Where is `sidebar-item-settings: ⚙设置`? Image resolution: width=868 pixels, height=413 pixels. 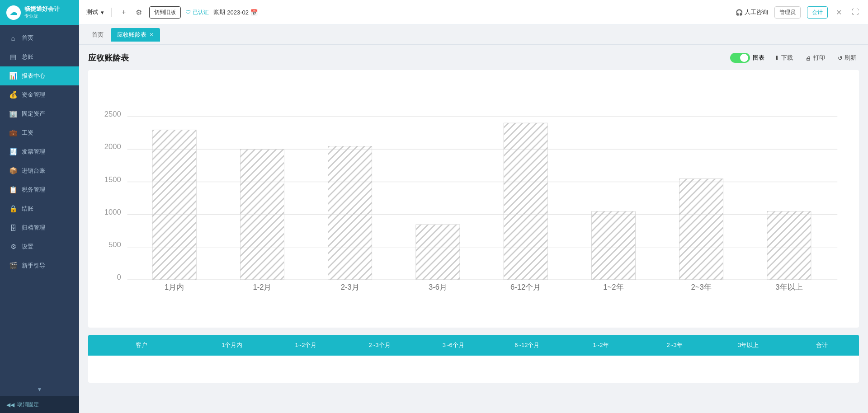 sidebar-item-settings: ⚙设置 is located at coordinates (40, 247).